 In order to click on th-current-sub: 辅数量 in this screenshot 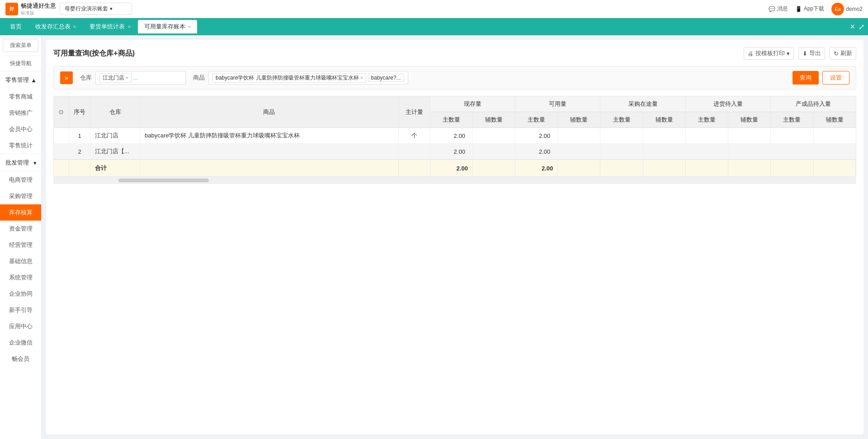, I will do `click(494, 120)`.